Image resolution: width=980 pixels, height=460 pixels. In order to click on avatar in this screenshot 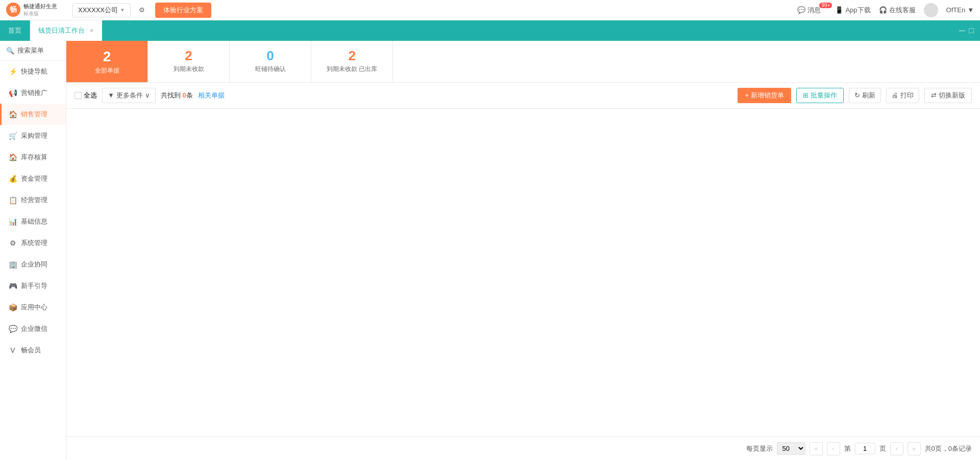, I will do `click(931, 10)`.